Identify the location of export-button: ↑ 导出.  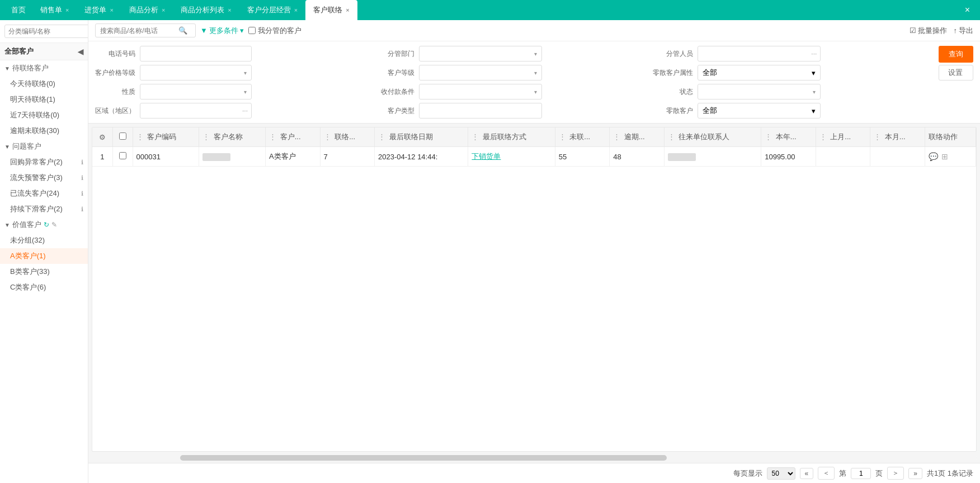
(964, 31).